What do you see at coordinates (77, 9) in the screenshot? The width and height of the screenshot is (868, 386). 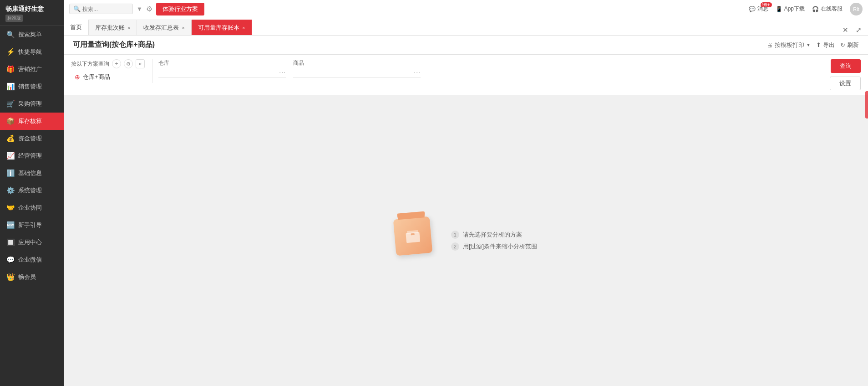 I see `search-icon-top: 🔍` at bounding box center [77, 9].